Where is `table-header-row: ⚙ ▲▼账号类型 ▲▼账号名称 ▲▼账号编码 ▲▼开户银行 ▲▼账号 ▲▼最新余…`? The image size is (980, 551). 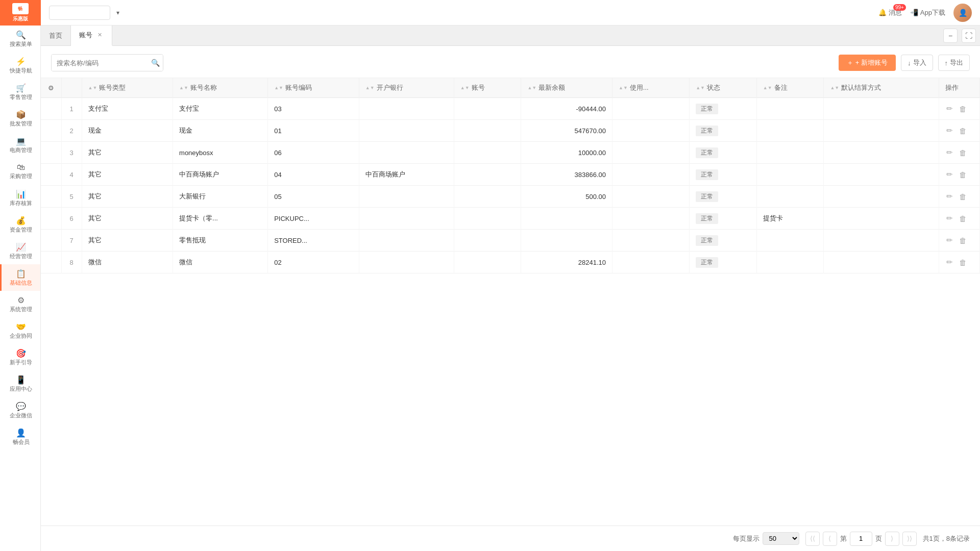 table-header-row: ⚙ ▲▼账号类型 ▲▼账号名称 ▲▼账号编码 ▲▼开户银行 ▲▼账号 ▲▼最新余… is located at coordinates (510, 88).